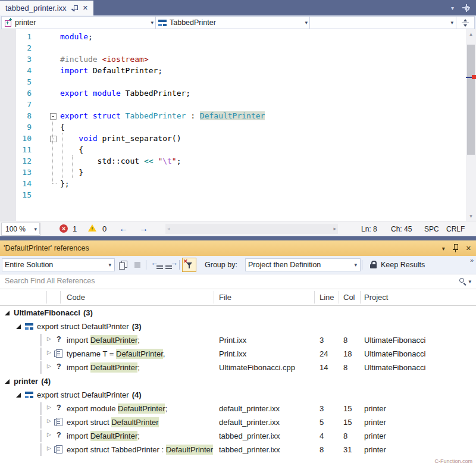 The height and width of the screenshot is (466, 476). Describe the element at coordinates (456, 248) in the screenshot. I see `auto-hide-pin-icon` at that location.